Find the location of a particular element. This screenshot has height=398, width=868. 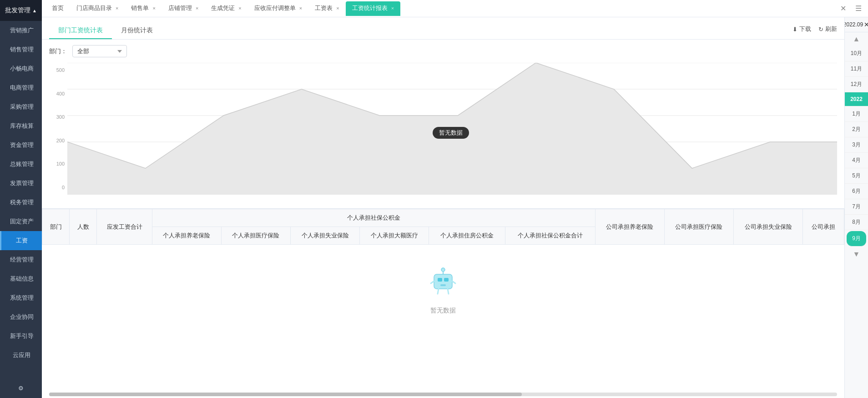

sidebar-item-工资: 工资 is located at coordinates (21, 241).